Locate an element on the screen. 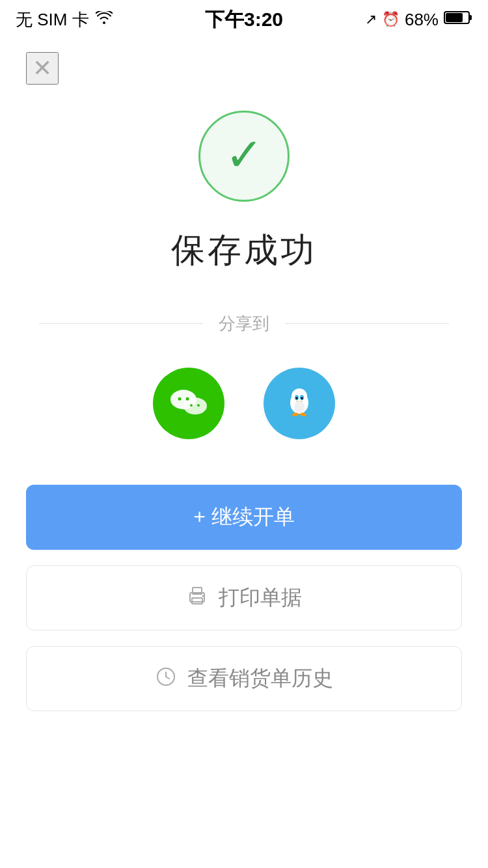 The width and height of the screenshot is (488, 868). qq-icon is located at coordinates (299, 403).